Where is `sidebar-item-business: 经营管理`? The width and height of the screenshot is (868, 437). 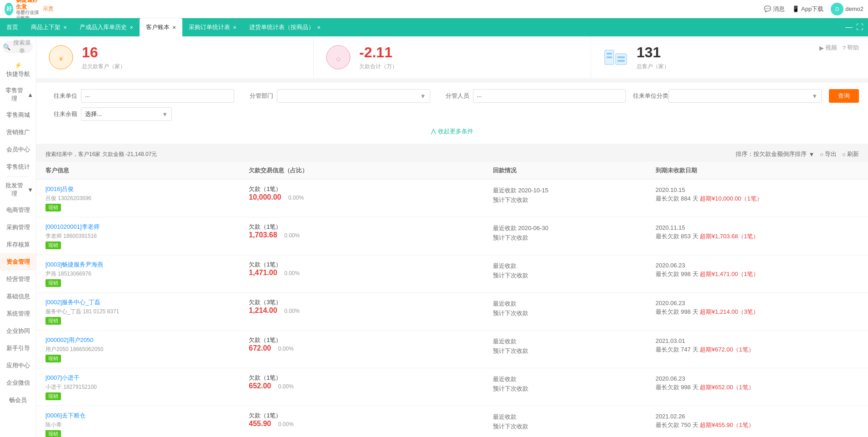 sidebar-item-business: 经营管理 is located at coordinates (18, 279).